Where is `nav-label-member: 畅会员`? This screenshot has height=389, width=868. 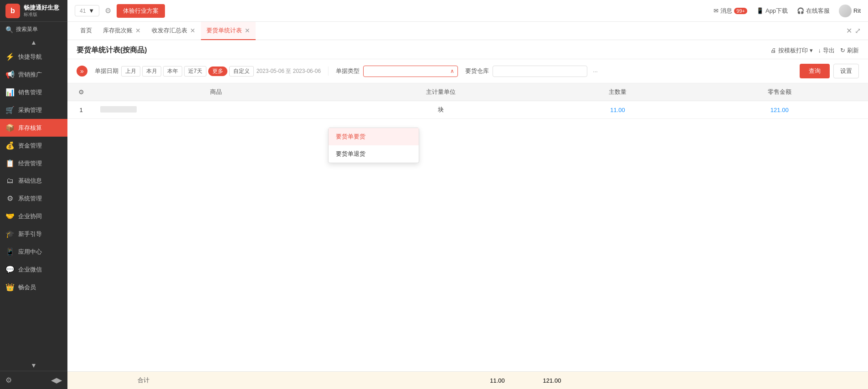 nav-label-member: 畅会员 is located at coordinates (27, 287).